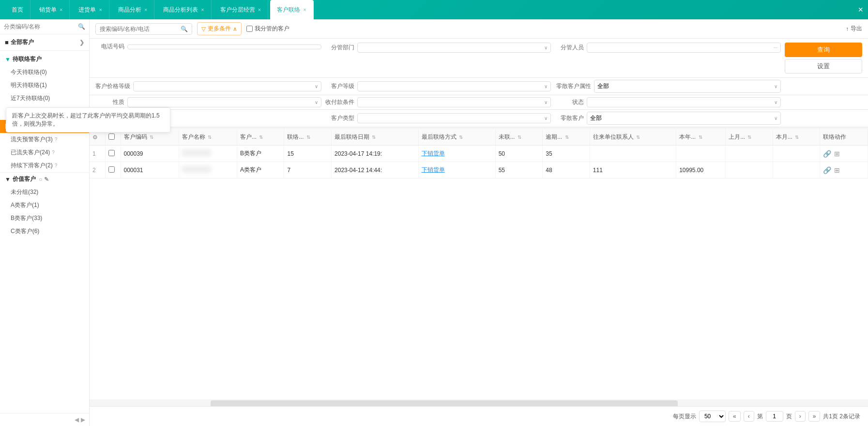 The image size is (868, 426). I want to click on last-contact-date-sort-icon: ⇅, so click(374, 137).